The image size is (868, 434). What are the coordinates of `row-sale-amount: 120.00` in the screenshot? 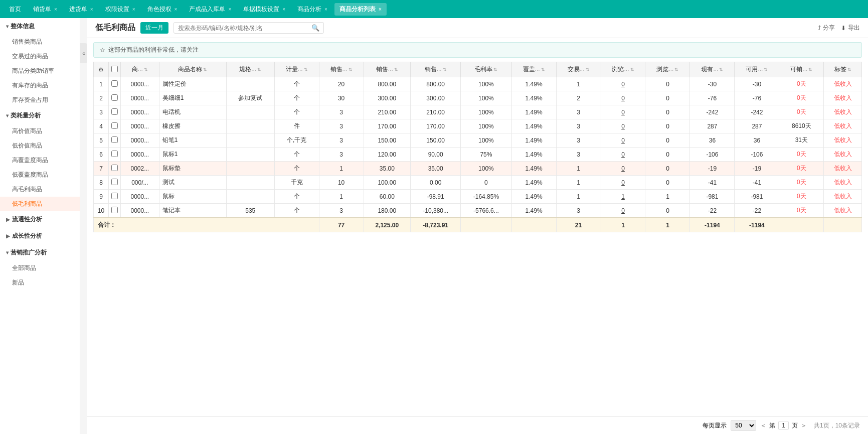 It's located at (387, 155).